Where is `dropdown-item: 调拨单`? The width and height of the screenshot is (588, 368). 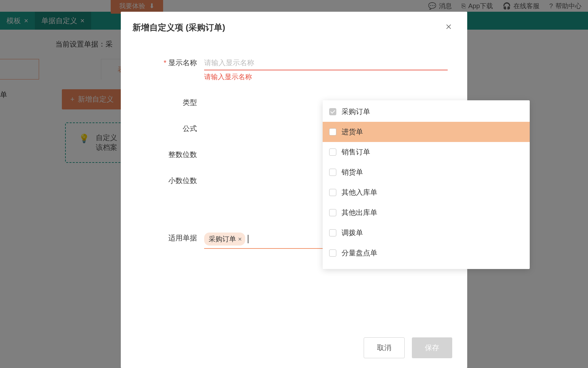 dropdown-item: 调拨单 is located at coordinates (426, 233).